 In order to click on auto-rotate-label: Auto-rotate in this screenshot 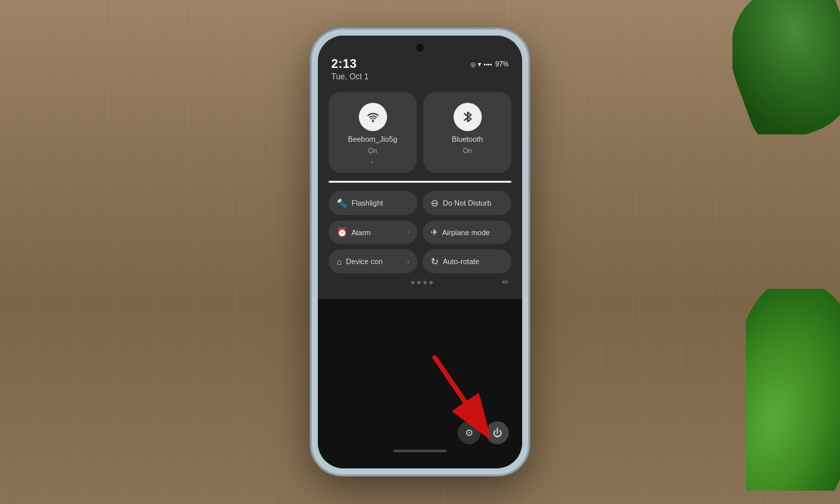, I will do `click(473, 261)`.